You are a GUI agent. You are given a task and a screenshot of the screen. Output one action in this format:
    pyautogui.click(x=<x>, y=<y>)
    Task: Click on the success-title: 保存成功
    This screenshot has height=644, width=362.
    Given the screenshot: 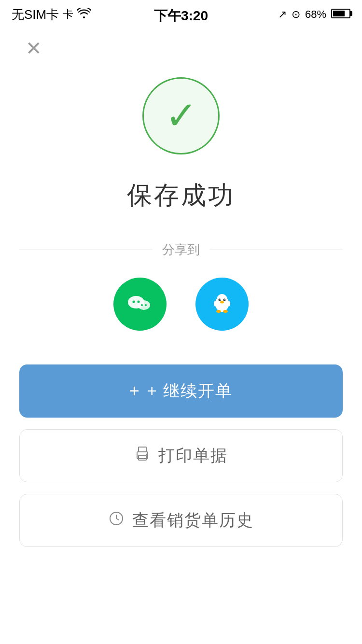 What is the action you would take?
    pyautogui.click(x=181, y=196)
    